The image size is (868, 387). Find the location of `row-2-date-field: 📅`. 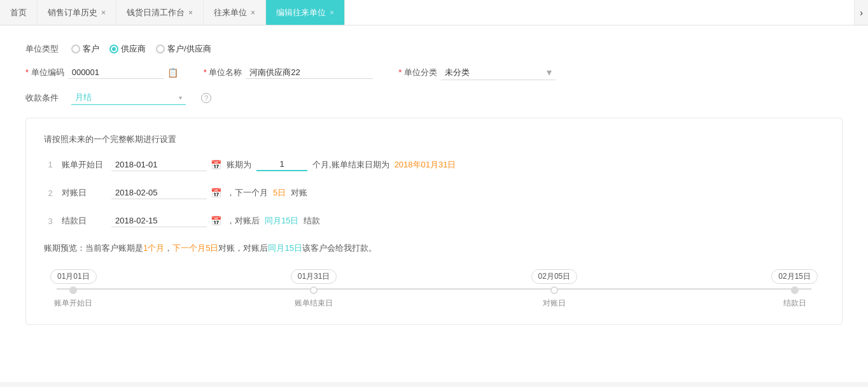

row-2-date-field: 📅 is located at coordinates (167, 193).